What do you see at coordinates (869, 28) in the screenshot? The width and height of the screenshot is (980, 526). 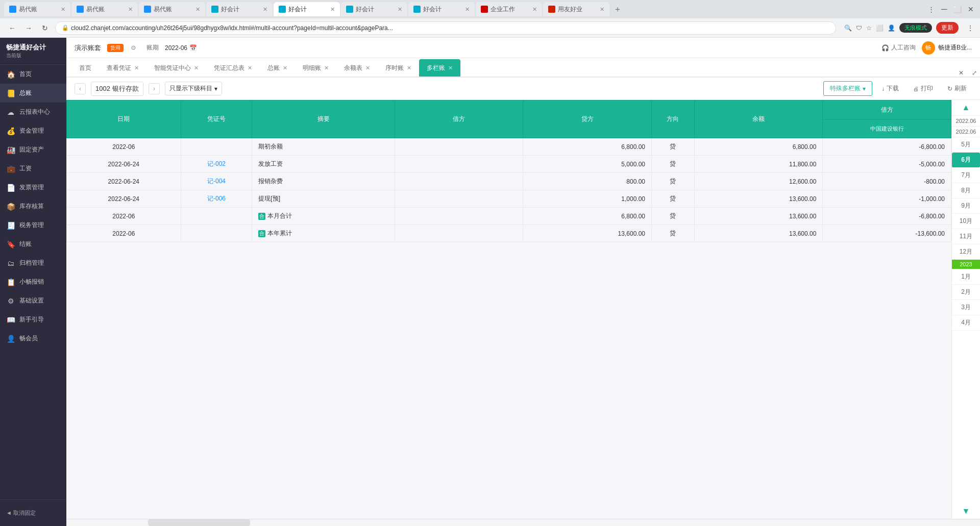 I see `star-icon: ☆` at bounding box center [869, 28].